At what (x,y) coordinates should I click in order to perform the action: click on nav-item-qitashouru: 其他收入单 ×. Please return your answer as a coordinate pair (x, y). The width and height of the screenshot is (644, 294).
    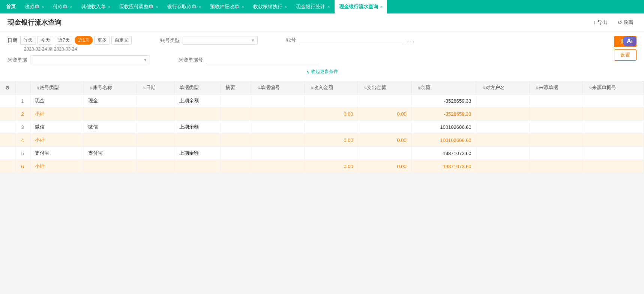
    Looking at the image, I should click on (96, 7).